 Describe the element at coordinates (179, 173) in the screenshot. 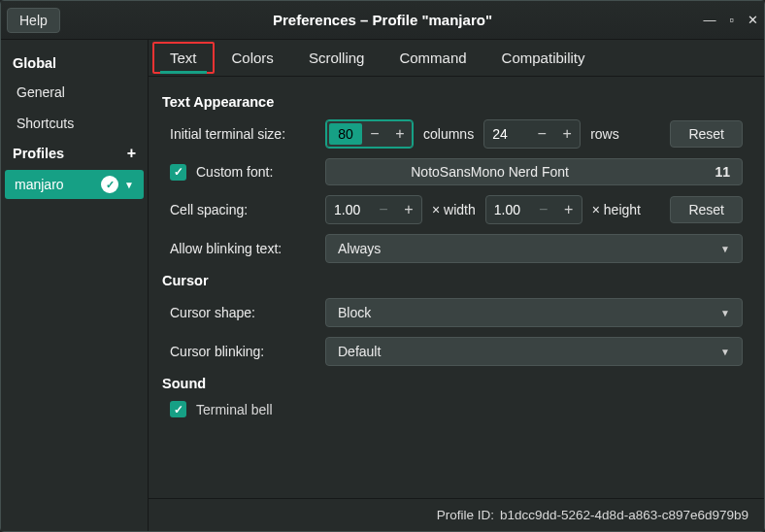

I see `custom-font-checkbox: ✓` at that location.